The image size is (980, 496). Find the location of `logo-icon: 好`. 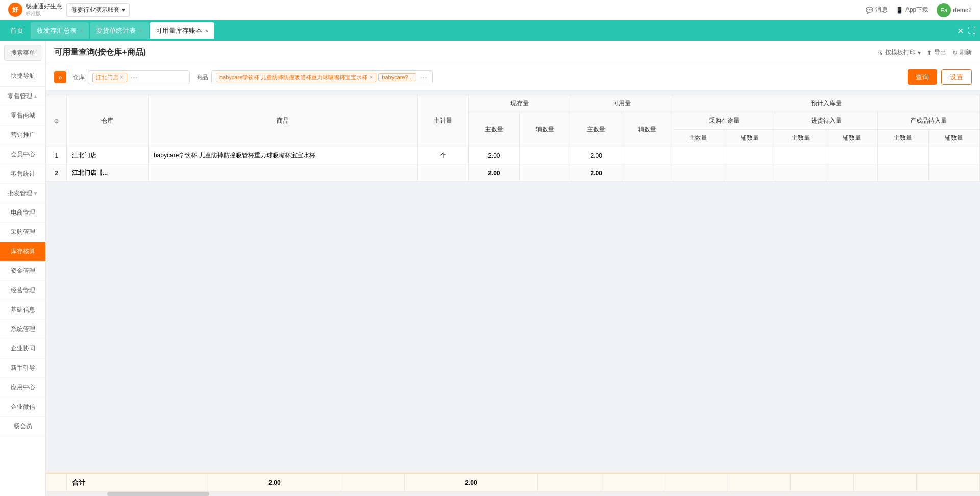

logo-icon: 好 is located at coordinates (15, 10).